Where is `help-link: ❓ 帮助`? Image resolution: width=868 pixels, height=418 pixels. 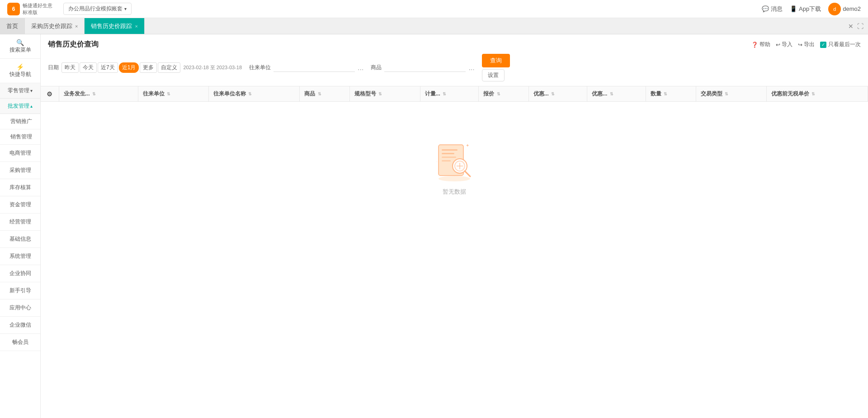 help-link: ❓ 帮助 is located at coordinates (761, 44).